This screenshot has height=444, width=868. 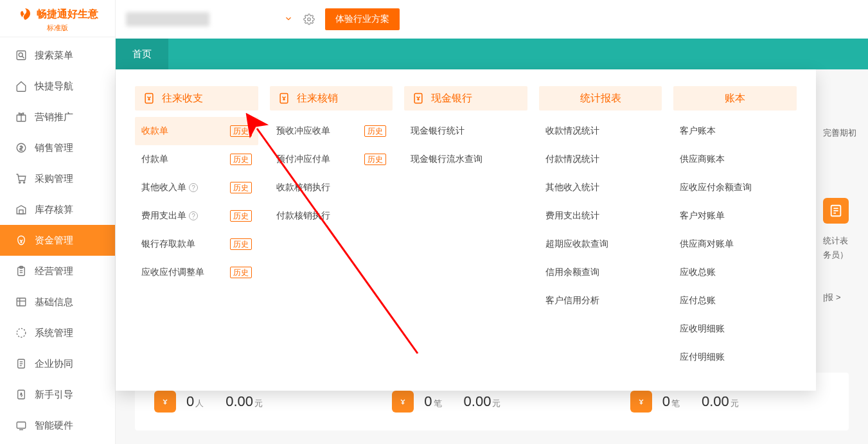 I want to click on mega-menu-item: 应收应付调整单历史, so click(x=197, y=272).